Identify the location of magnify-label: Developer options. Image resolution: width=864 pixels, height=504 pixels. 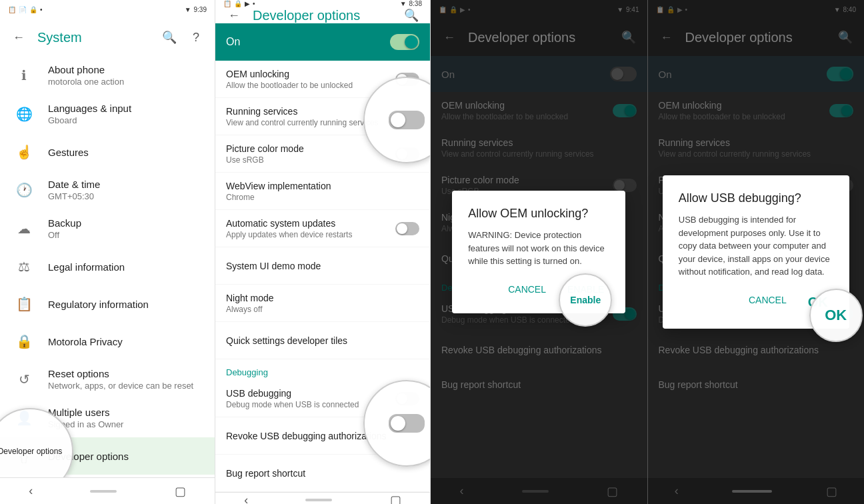
(32, 451).